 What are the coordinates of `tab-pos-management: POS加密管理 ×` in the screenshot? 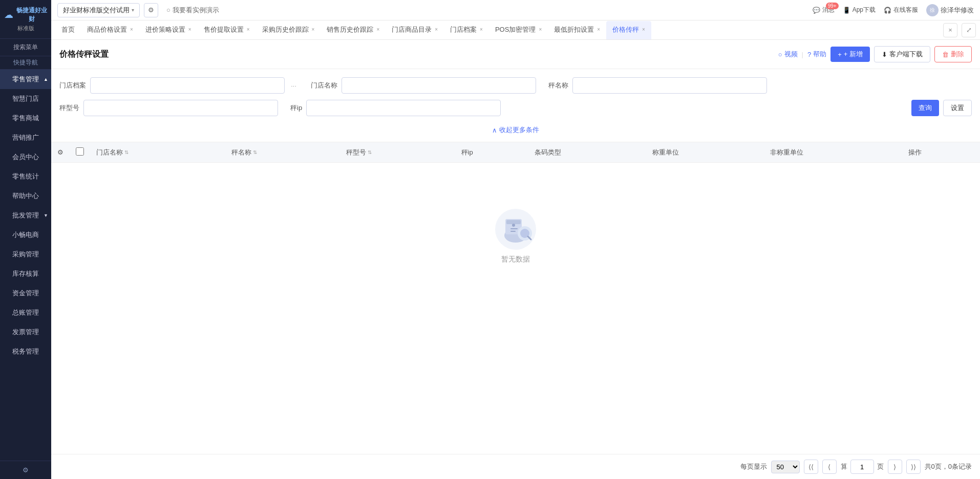 It's located at (518, 30).